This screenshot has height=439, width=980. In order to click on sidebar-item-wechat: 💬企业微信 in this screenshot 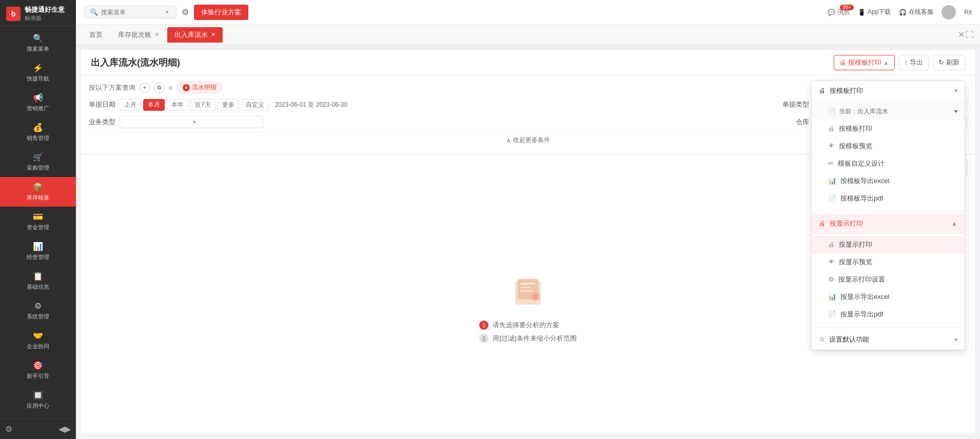, I will do `click(38, 416)`.